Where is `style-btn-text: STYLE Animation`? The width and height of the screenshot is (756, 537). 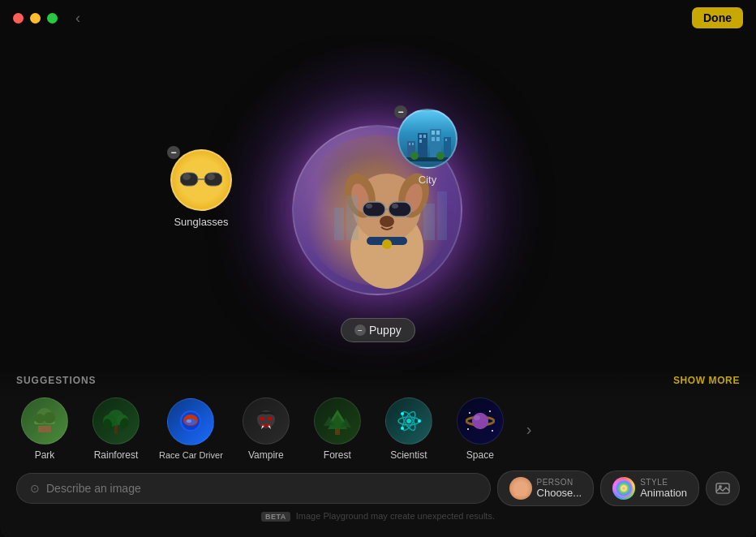 style-btn-text: STYLE Animation is located at coordinates (664, 488).